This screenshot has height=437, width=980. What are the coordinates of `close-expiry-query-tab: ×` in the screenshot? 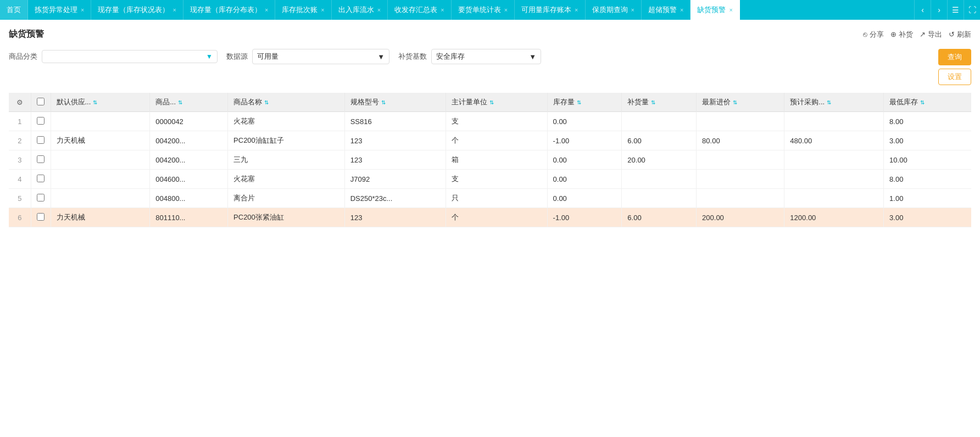 It's located at (633, 10).